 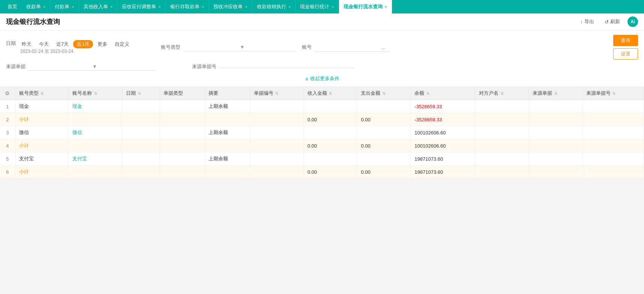 What do you see at coordinates (92, 67) in the screenshot?
I see `source-doc-select: ▼` at bounding box center [92, 67].